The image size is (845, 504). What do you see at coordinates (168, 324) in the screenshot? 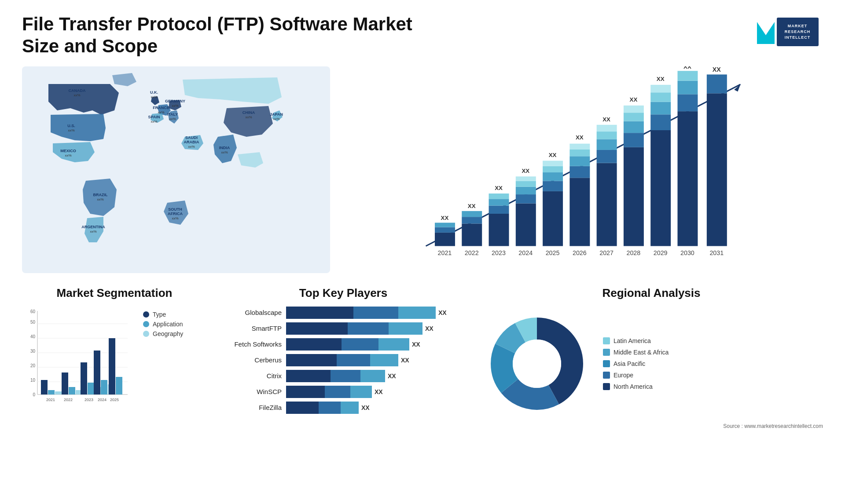
I see `legend-app-label: Application` at bounding box center [168, 324].